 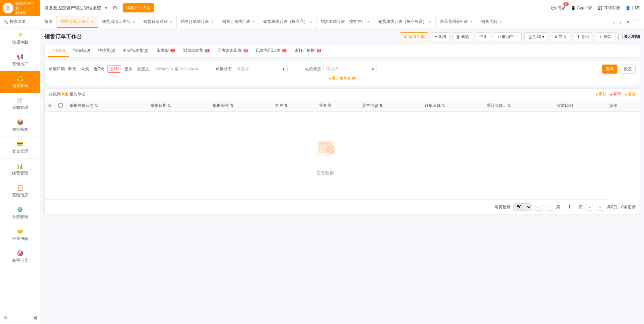 What do you see at coordinates (558, 8) in the screenshot?
I see `message-action: 💬 6 消息` at bounding box center [558, 8].